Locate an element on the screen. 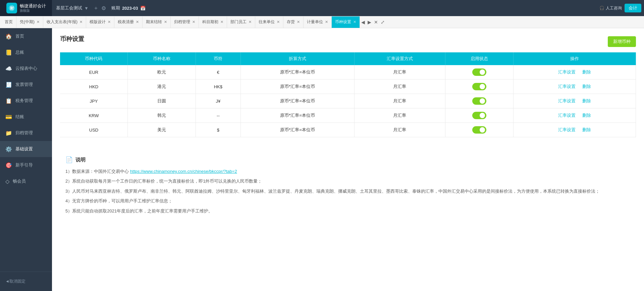 This screenshot has width=644, height=291. delete-link-3: 删除 is located at coordinates (587, 115).